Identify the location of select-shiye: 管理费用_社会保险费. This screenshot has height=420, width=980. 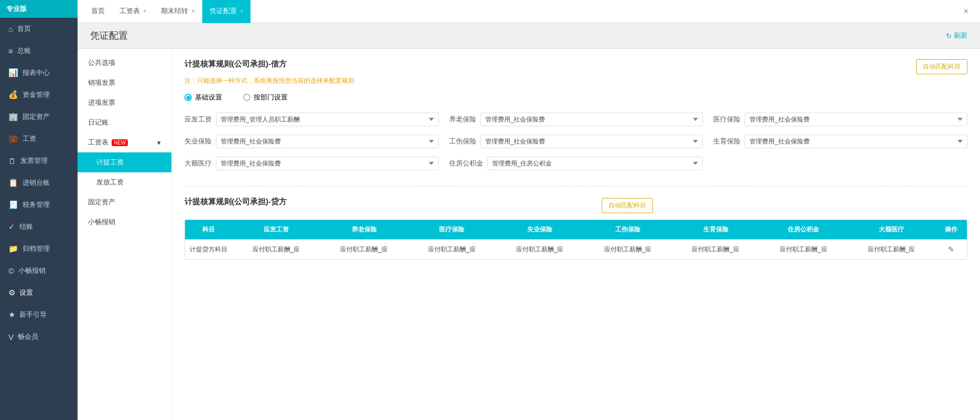
(327, 141).